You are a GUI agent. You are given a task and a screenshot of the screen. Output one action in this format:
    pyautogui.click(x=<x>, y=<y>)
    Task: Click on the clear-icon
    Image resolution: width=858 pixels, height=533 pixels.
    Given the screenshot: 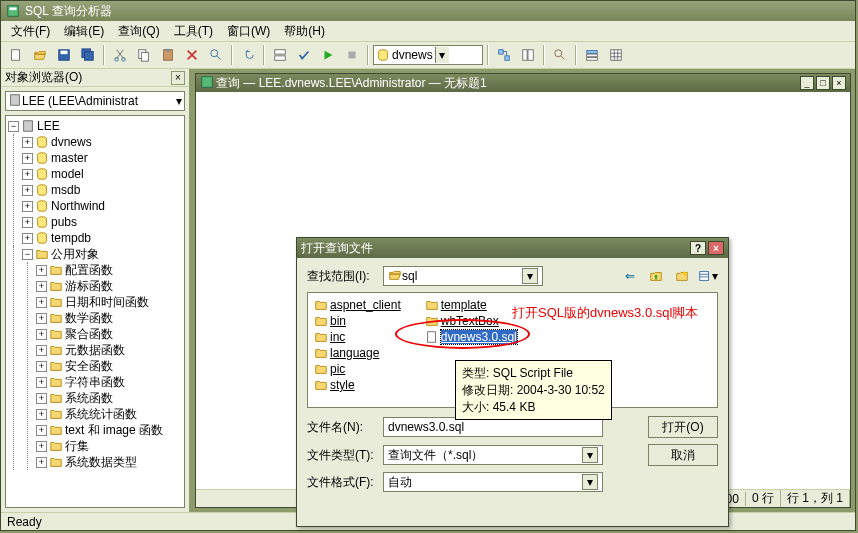 What is the action you would take?
    pyautogui.click(x=192, y=55)
    